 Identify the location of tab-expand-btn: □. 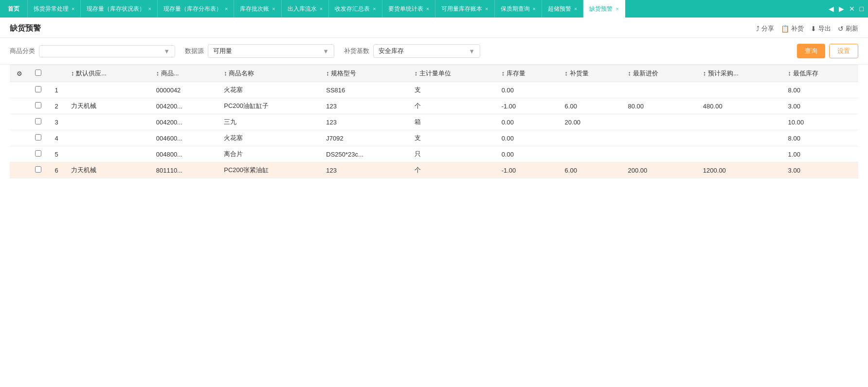
(862, 9).